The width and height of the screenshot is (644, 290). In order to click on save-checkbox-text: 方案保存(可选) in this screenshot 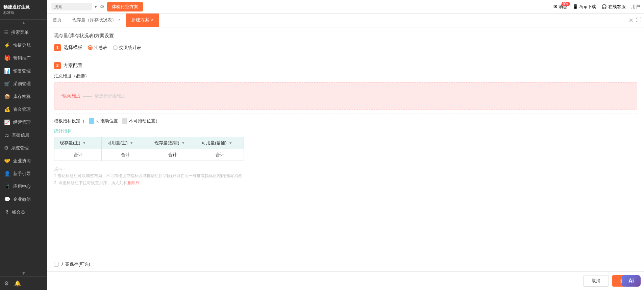, I will do `click(76, 264)`.